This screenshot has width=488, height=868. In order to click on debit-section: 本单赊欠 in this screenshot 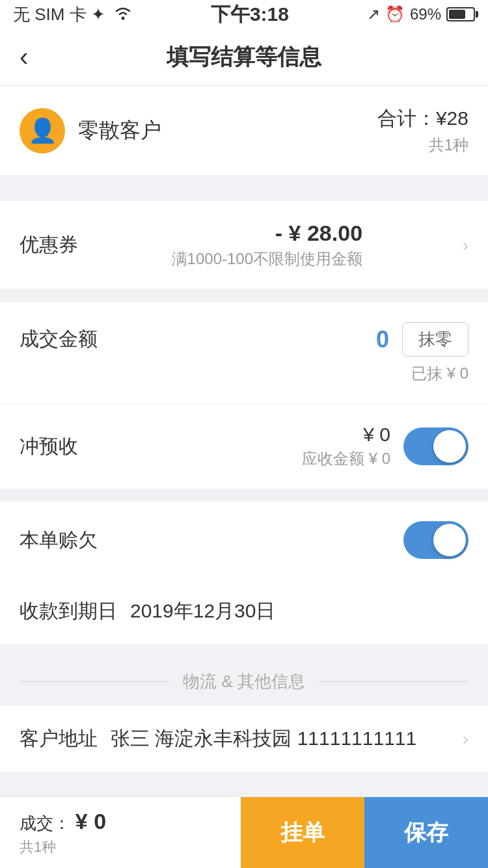, I will do `click(244, 540)`.